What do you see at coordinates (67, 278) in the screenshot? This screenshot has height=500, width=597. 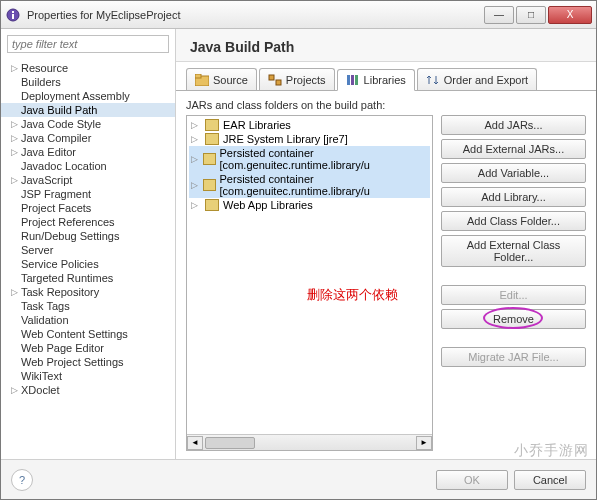 I see `tree-item-label: Targeted Runtimes` at bounding box center [67, 278].